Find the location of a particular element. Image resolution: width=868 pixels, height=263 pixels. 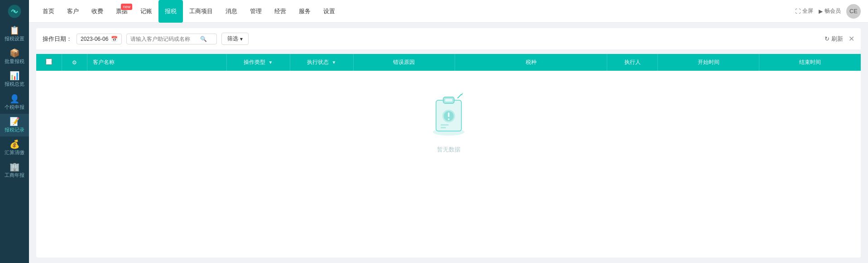

sidebar-label-gongshang-nianbao: 工商年报 is located at coordinates (14, 175).